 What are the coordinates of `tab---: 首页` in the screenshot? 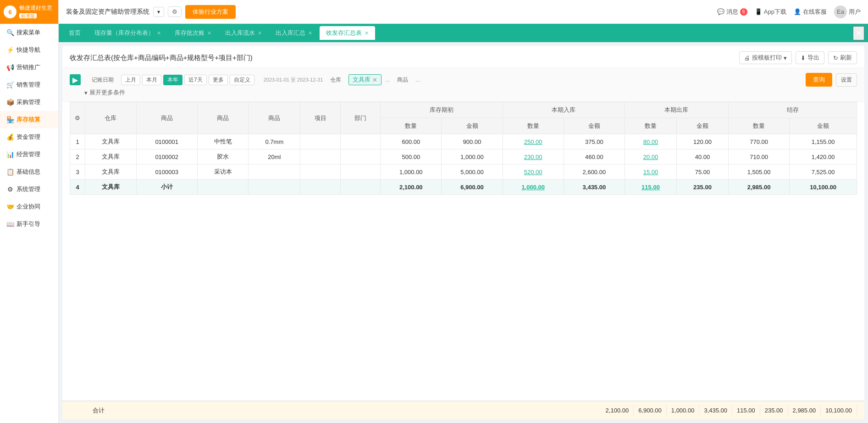 It's located at (75, 33).